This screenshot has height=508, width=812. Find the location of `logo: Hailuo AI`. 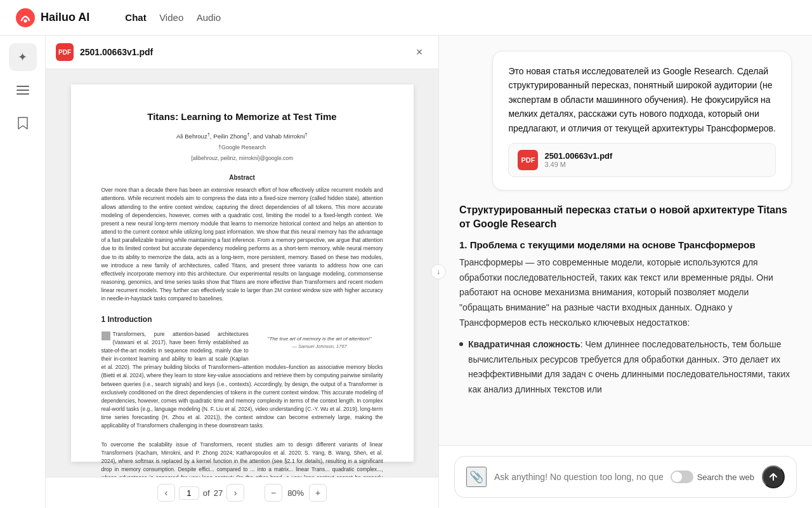

logo: Hailuo AI is located at coordinates (52, 18).